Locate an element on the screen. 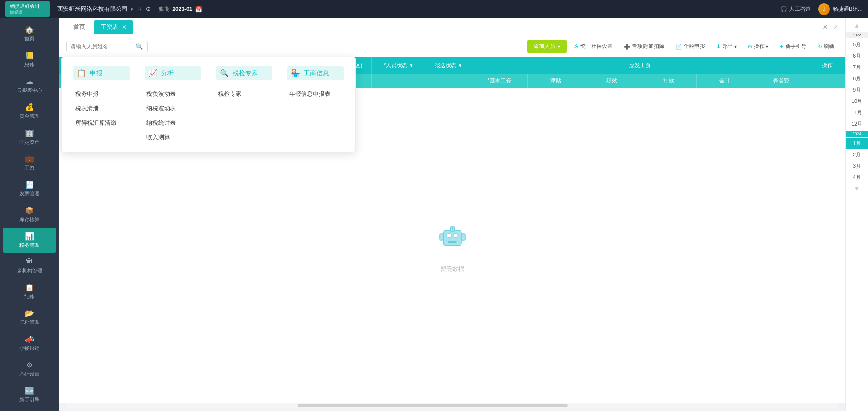  year-2023-label: 2023 is located at coordinates (857, 35).